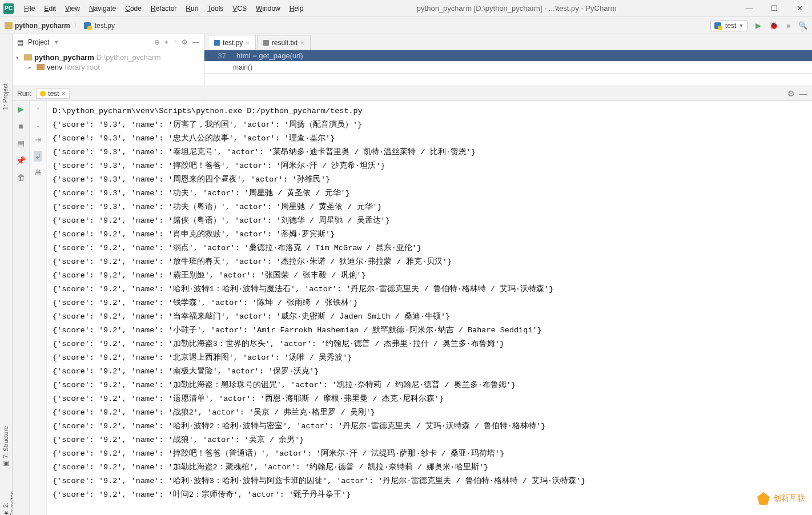  What do you see at coordinates (108, 57) in the screenshot?
I see `tree-root: ▾ python_pycharm D:\python_pycharm` at bounding box center [108, 57].